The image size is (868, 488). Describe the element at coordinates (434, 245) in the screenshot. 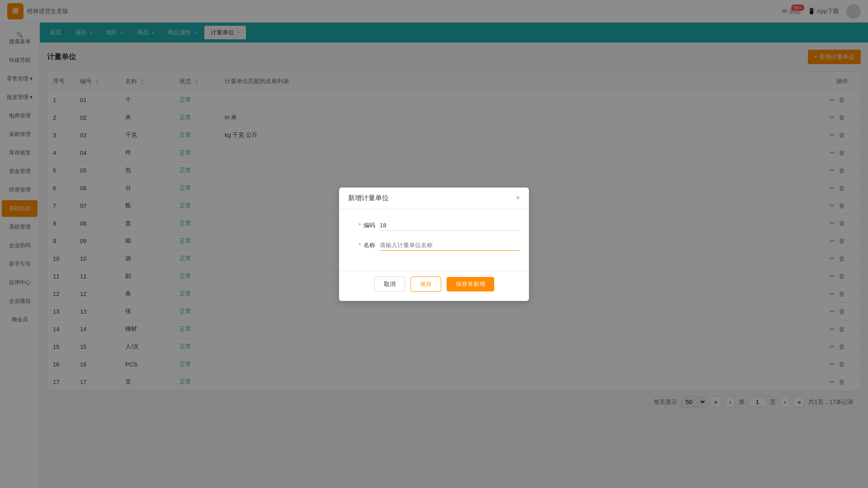

I see `name-form-row: * 名称` at that location.